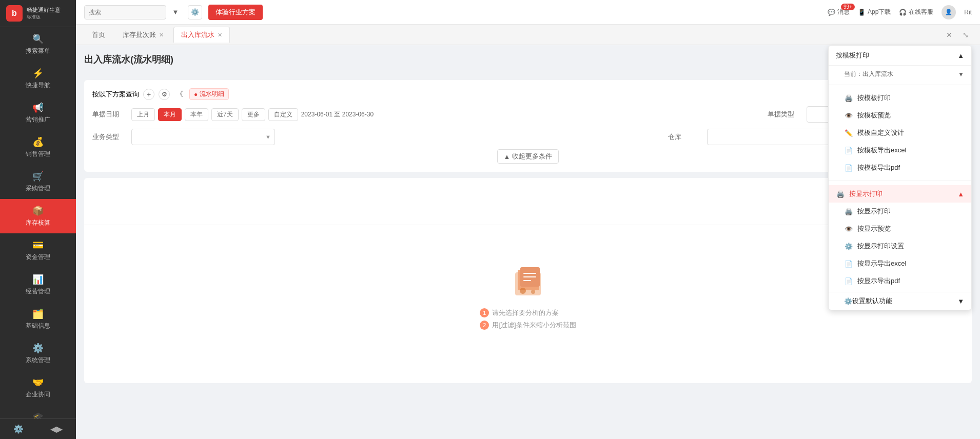 The height and width of the screenshot is (439, 980). What do you see at coordinates (849, 264) in the screenshot?
I see `display-excel-icon: 📄` at bounding box center [849, 264].